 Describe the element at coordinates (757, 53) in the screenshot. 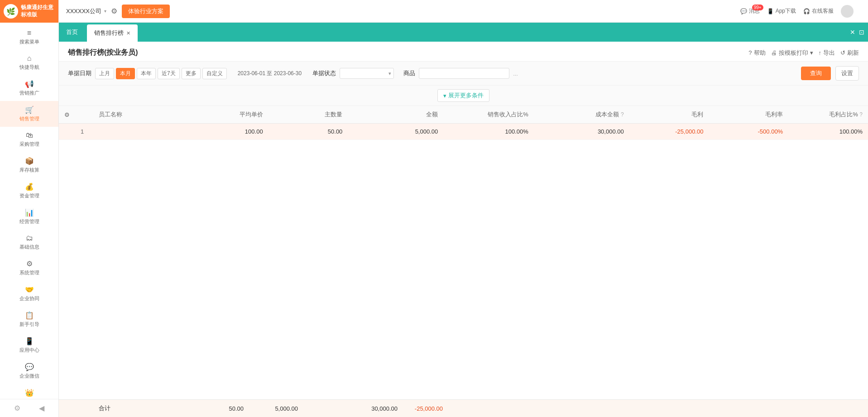

I see `help-action: ? 帮助` at that location.